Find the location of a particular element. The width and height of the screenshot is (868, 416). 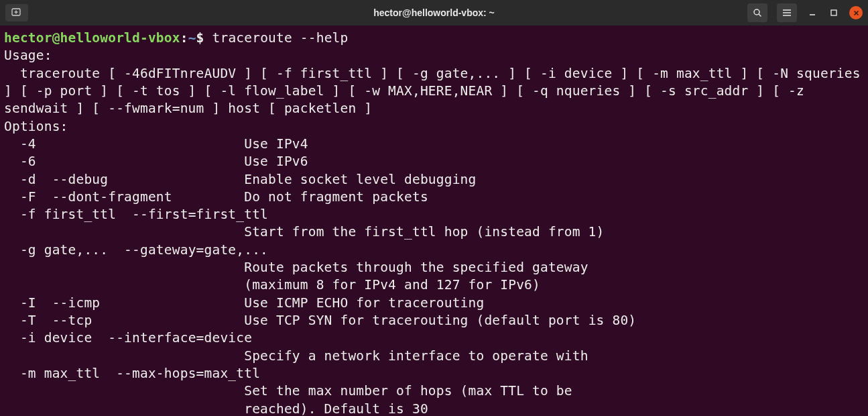

titlebar-left-group is located at coordinates (17, 13).